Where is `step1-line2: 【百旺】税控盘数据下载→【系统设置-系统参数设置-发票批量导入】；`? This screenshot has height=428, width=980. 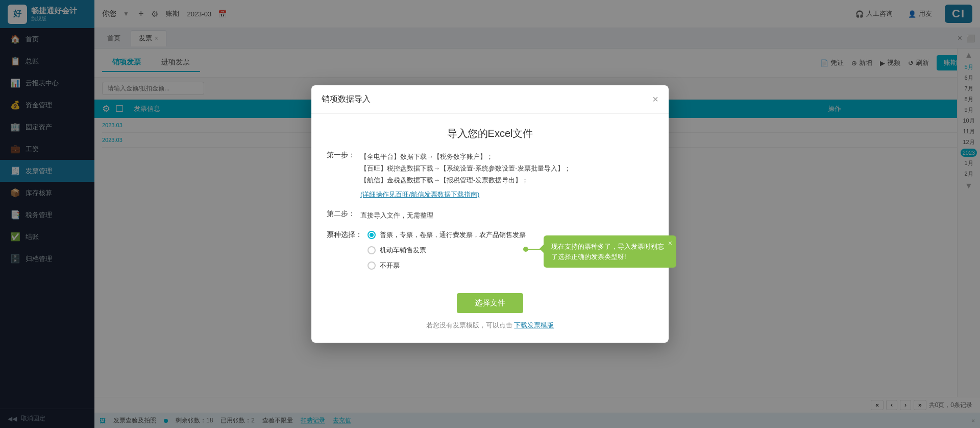
step1-line2: 【百旺】税控盘数据下载→【系统设置-系统参数设置-发票批量导入】； is located at coordinates (465, 169).